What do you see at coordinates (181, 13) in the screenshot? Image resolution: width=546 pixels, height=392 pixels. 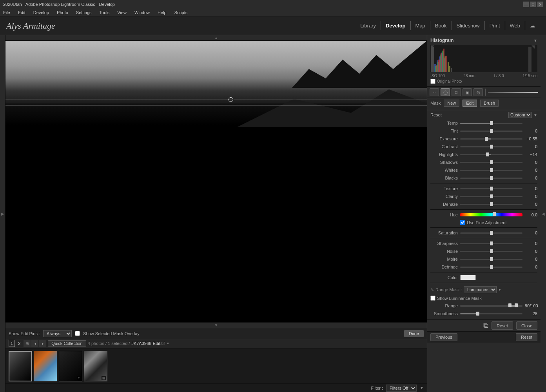 I see `menu-scripts: Scripts` at bounding box center [181, 13].